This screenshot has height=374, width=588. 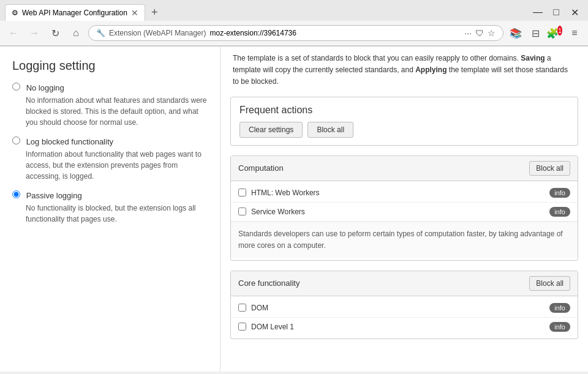 What do you see at coordinates (110, 66) in the screenshot?
I see `panel-title: Logging setting` at bounding box center [110, 66].